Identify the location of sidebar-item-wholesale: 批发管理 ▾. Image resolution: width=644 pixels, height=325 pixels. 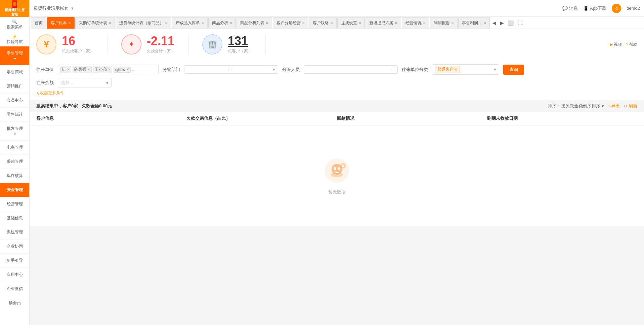
(15, 131).